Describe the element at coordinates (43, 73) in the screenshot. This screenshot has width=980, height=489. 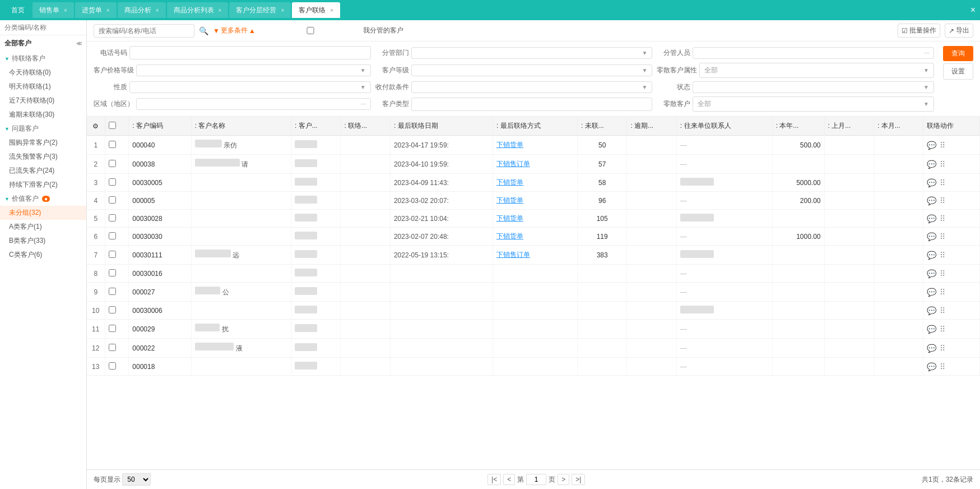
I see `sidebar-item-today: 今天待联络(0)` at that location.